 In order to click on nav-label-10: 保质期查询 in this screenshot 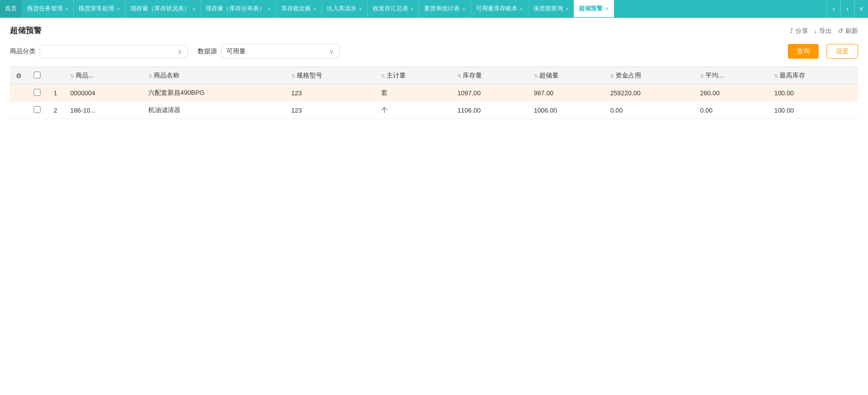, I will do `click(548, 9)`.